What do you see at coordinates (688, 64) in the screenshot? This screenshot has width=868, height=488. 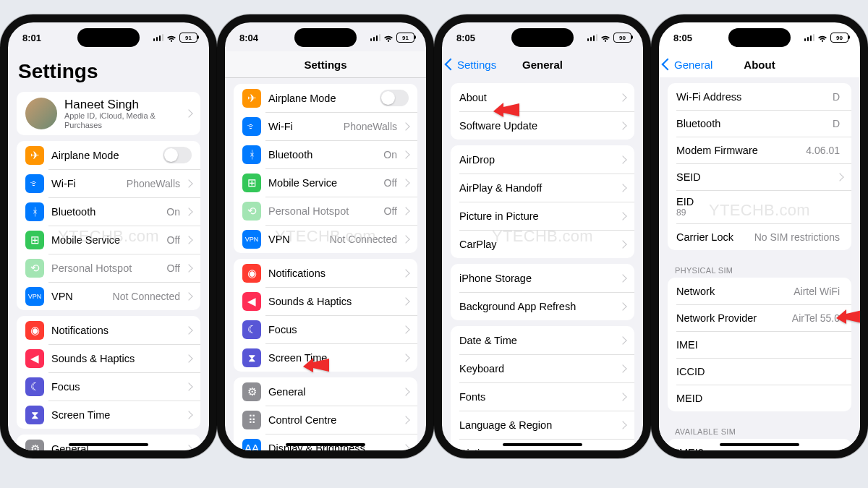 I see `back-button: General` at bounding box center [688, 64].